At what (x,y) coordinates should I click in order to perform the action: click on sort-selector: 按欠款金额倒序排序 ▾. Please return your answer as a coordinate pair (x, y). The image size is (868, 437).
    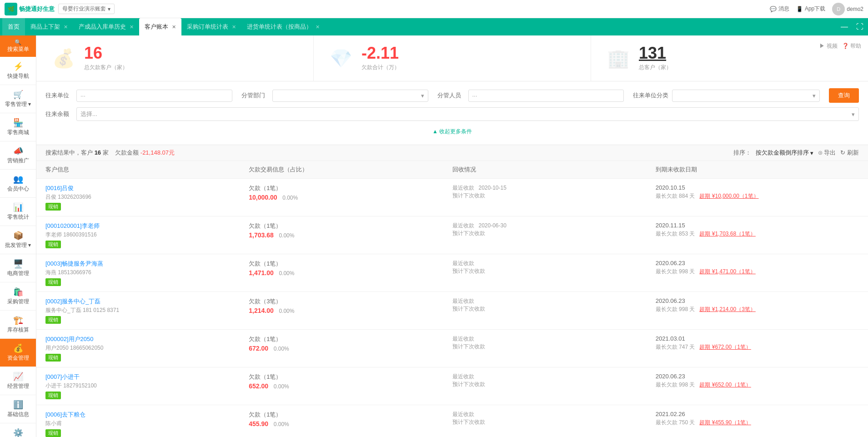
    Looking at the image, I should click on (785, 153).